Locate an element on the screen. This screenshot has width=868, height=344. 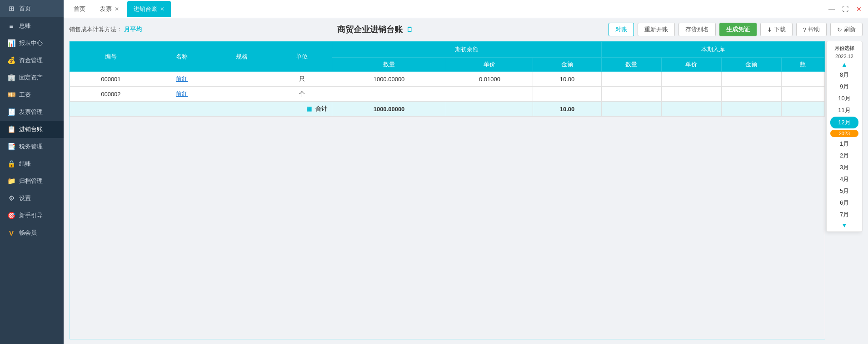
col-id: 编号 is located at coordinates (111, 57).